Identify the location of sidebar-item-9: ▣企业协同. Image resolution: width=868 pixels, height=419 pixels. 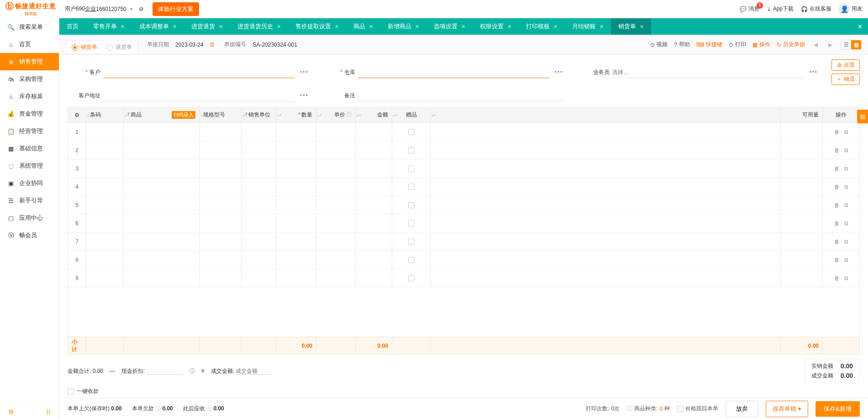
(29, 183).